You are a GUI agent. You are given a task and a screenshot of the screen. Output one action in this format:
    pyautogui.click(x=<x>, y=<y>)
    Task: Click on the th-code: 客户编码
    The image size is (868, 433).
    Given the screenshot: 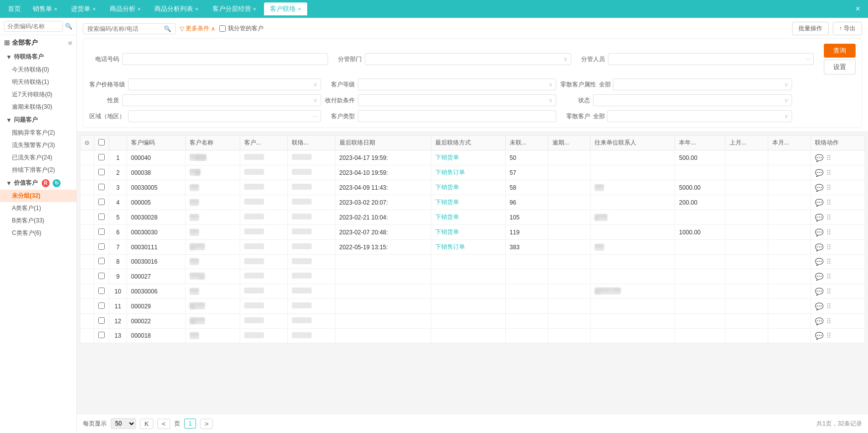 What is the action you would take?
    pyautogui.click(x=156, y=143)
    